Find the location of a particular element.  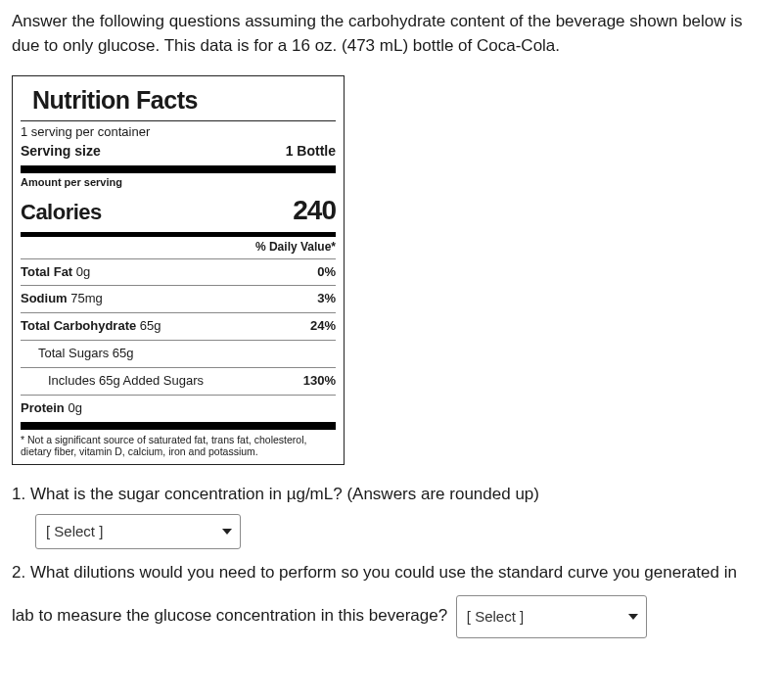

q1-select-value: [ Select ] is located at coordinates (74, 532).